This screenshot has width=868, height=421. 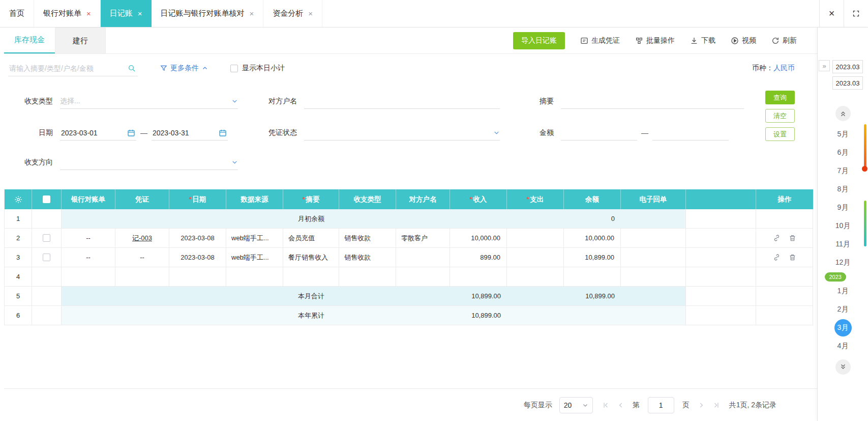 I want to click on close-all-button: ×, so click(x=831, y=13).